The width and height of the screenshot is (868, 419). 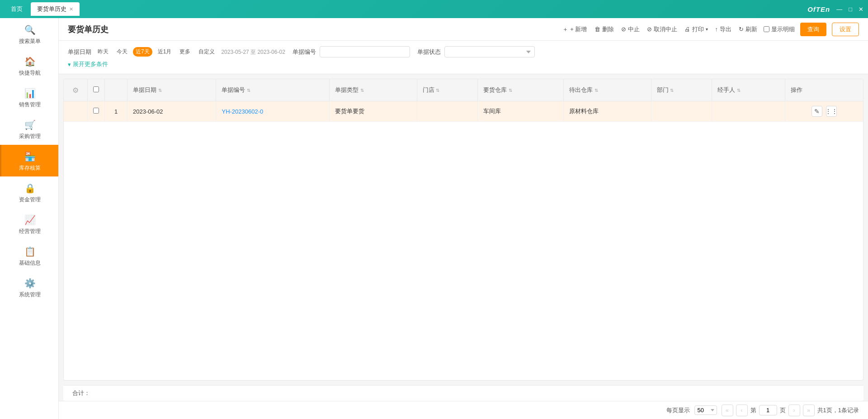 I want to click on close-tab-icon: ✕, so click(x=71, y=9).